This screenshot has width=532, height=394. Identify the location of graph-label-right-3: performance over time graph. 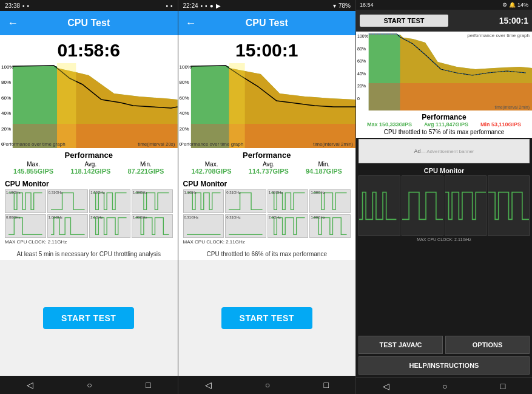
(499, 35).